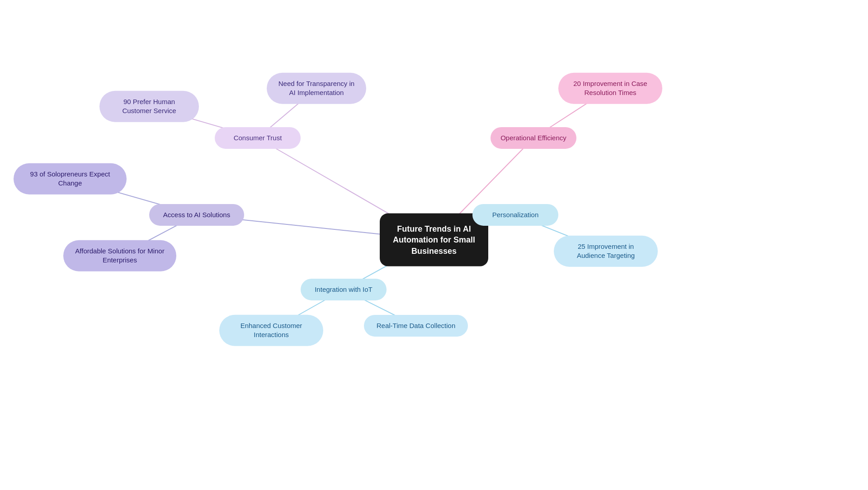 Image resolution: width=868 pixels, height=490 pixels. What do you see at coordinates (610, 89) in the screenshot?
I see `node-case-resolution: 20 Improvement in Case Resolution Times` at bounding box center [610, 89].